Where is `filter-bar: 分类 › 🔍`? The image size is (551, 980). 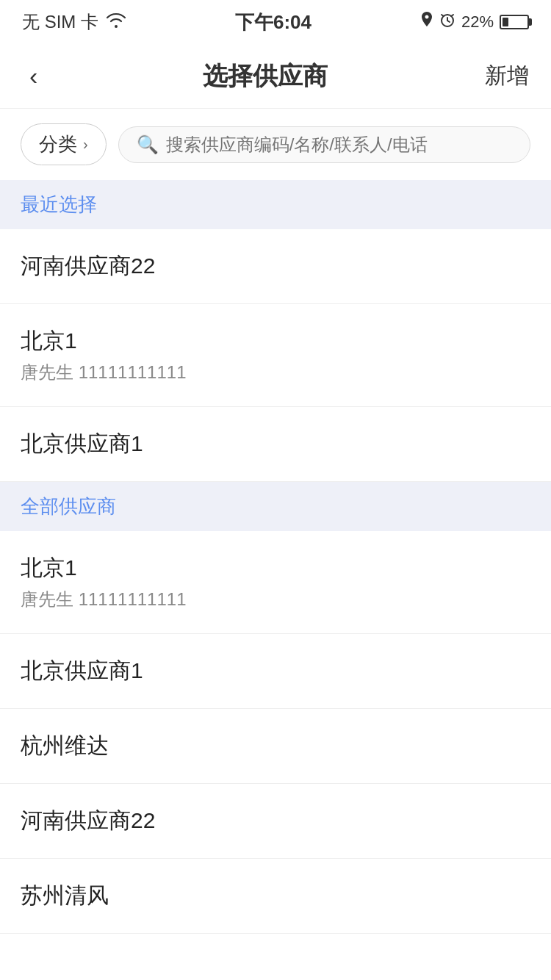 filter-bar: 分类 › 🔍 is located at coordinates (276, 144).